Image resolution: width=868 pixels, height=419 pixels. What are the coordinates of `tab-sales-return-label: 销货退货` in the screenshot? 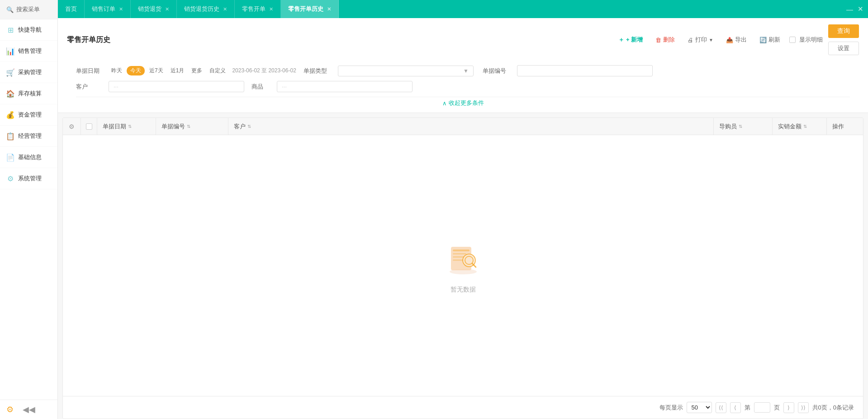 It's located at (150, 9).